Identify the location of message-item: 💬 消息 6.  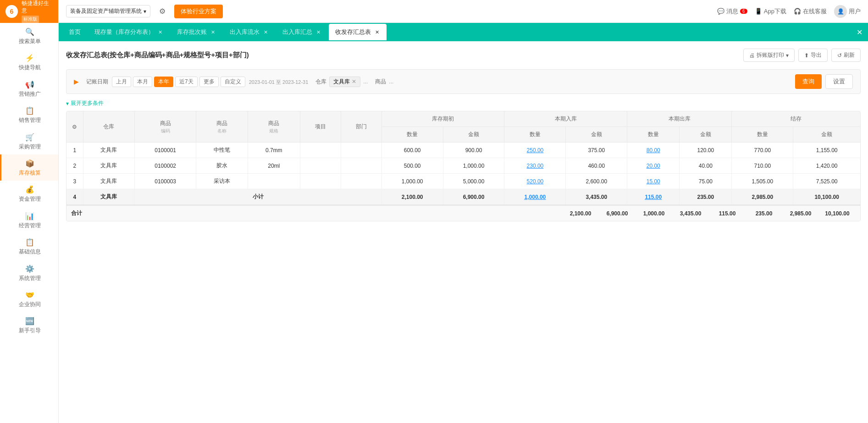
(732, 11).